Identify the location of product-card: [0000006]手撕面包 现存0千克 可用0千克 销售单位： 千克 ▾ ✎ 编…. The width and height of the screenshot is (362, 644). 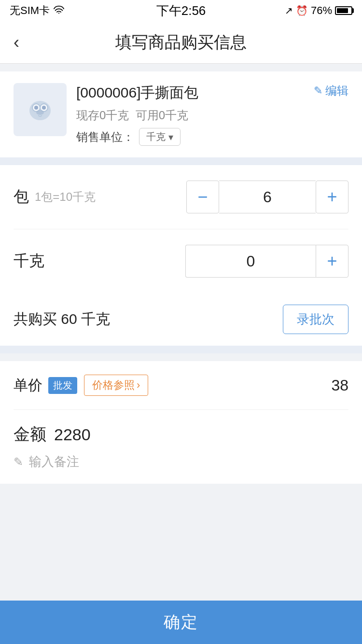
(181, 114).